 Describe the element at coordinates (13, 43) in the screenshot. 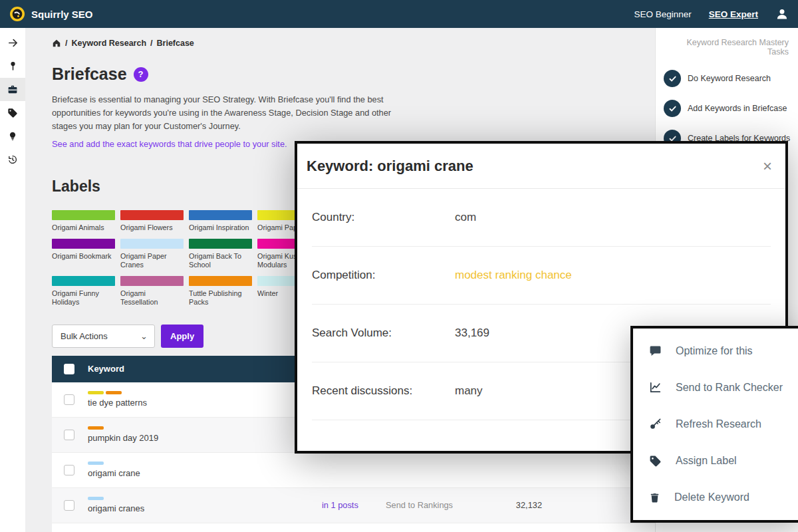

I see `collapse-arrow-icon` at that location.